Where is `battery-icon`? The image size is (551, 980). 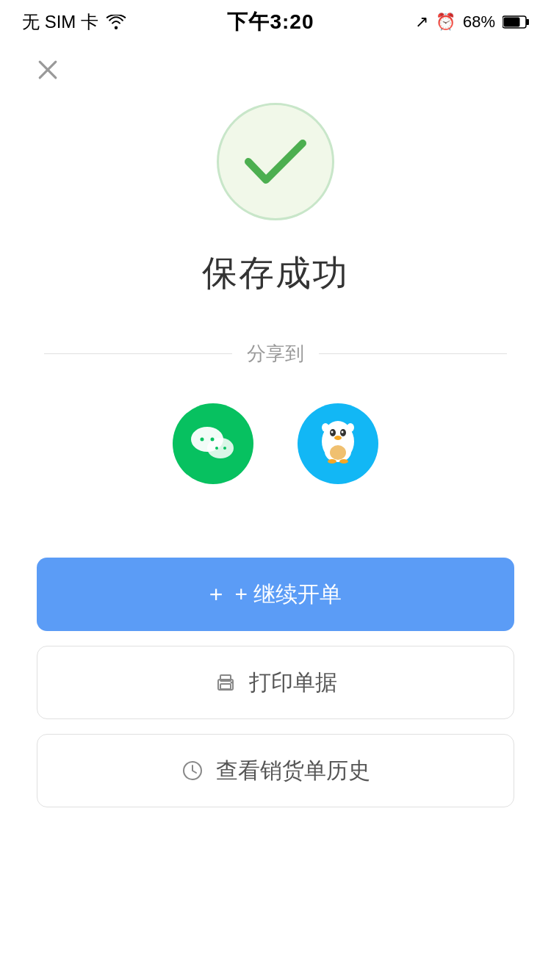
battery-icon is located at coordinates (516, 22).